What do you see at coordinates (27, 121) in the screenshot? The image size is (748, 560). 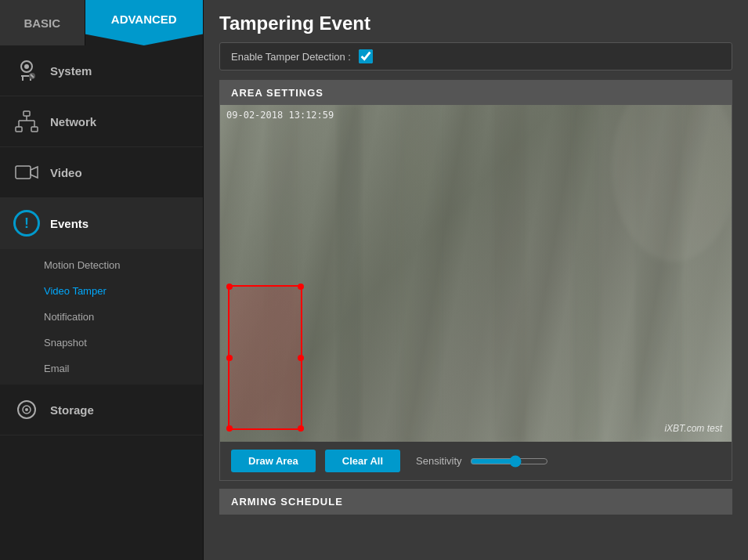 I see `network-icon` at bounding box center [27, 121].